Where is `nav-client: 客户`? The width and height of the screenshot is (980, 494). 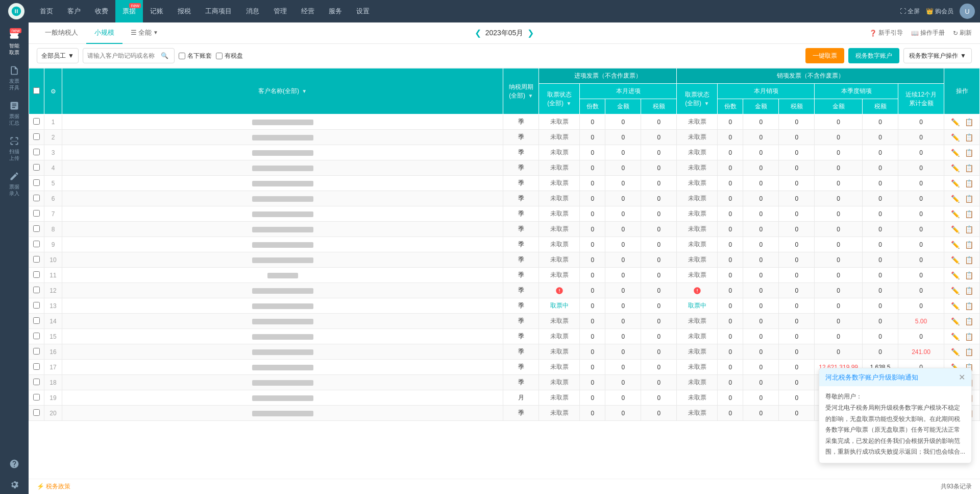
nav-client: 客户 is located at coordinates (74, 11).